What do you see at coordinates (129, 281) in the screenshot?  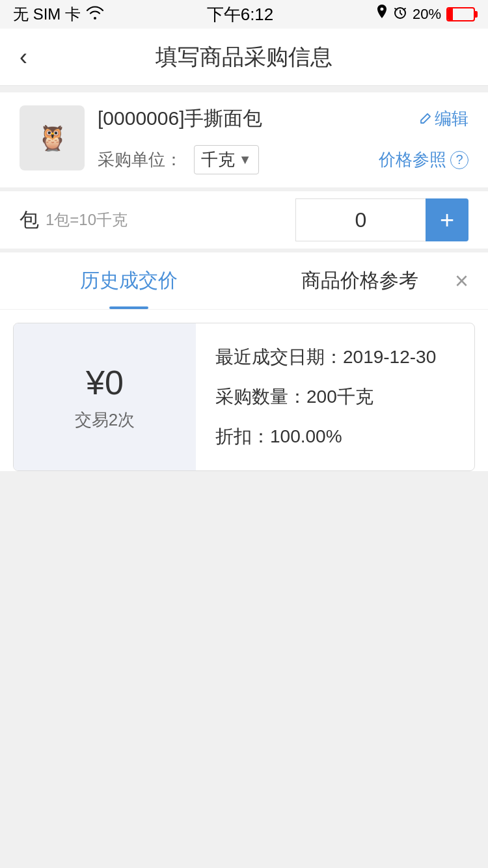 I see `tab-history-price-label: 历史成交价` at bounding box center [129, 281].